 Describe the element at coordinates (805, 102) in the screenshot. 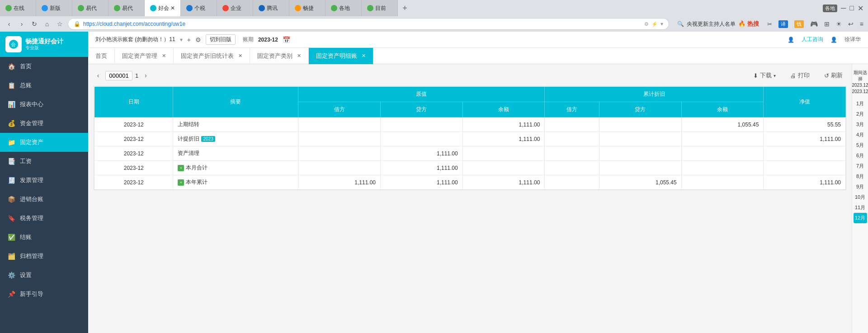

I see `col-net-value: 净值` at that location.